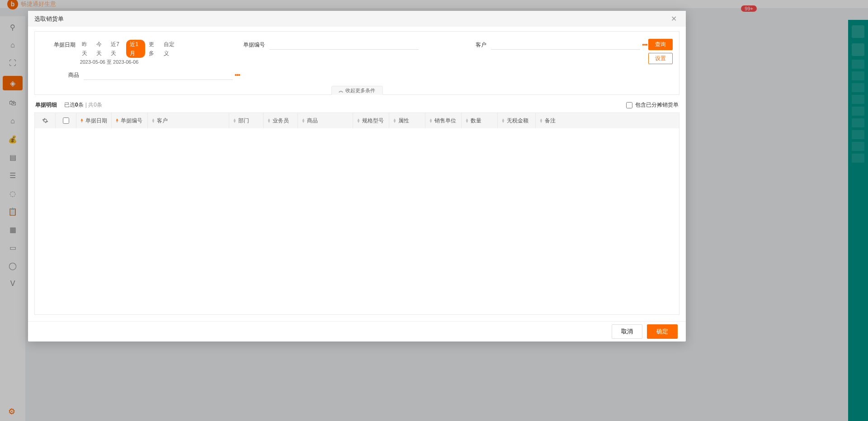 The width and height of the screenshot is (868, 421). What do you see at coordinates (660, 51) in the screenshot?
I see `filter-buttons: 查询 设置` at bounding box center [660, 51].